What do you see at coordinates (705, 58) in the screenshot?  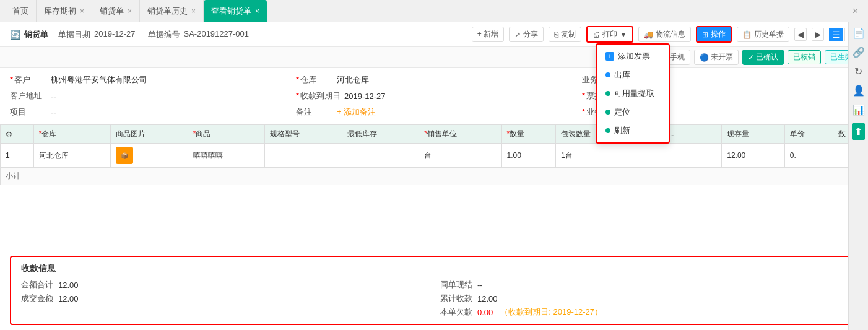 I see `invoice-icon: 🔵` at bounding box center [705, 58].